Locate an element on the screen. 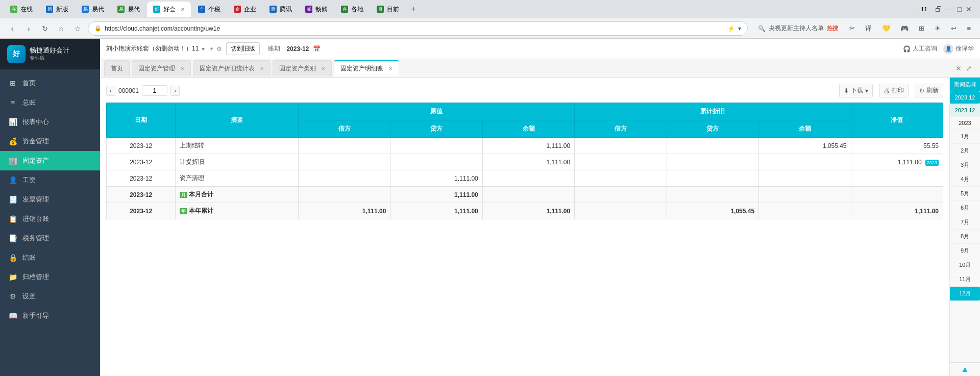 The height and width of the screenshot is (376, 980). browser-tab-geshui: 个 个税 is located at coordinates (209, 9).